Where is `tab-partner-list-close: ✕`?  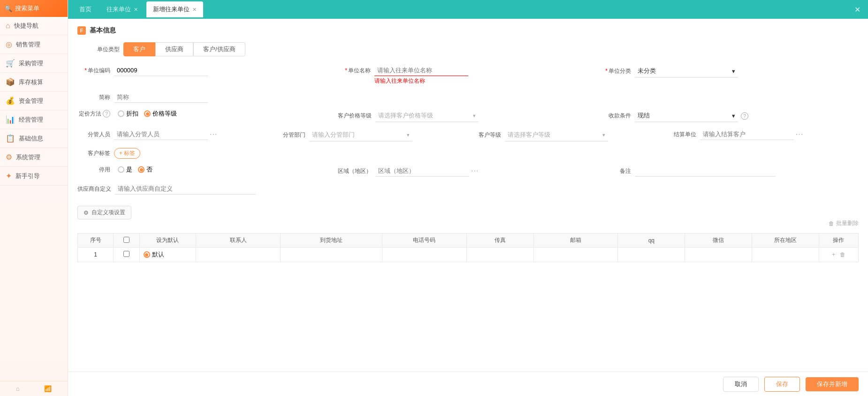 tab-partner-list-close: ✕ is located at coordinates (136, 9).